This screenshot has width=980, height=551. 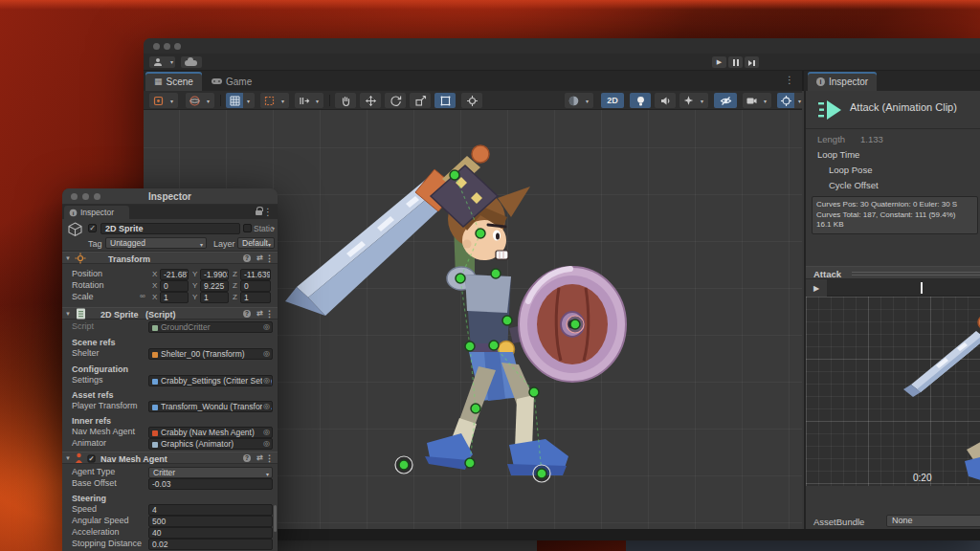 I want to click on cycle-offset-row: Cycle Offset, so click(x=893, y=186).